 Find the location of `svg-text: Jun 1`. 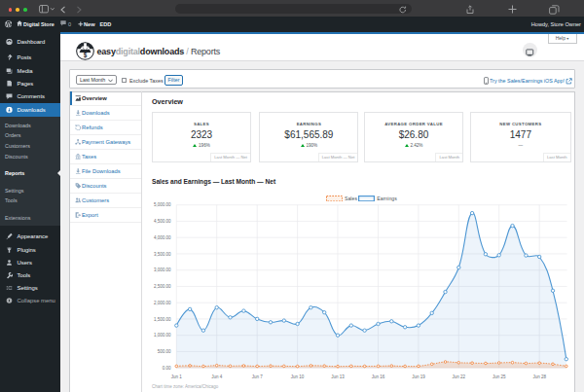

svg-text: Jun 1 is located at coordinates (177, 377).